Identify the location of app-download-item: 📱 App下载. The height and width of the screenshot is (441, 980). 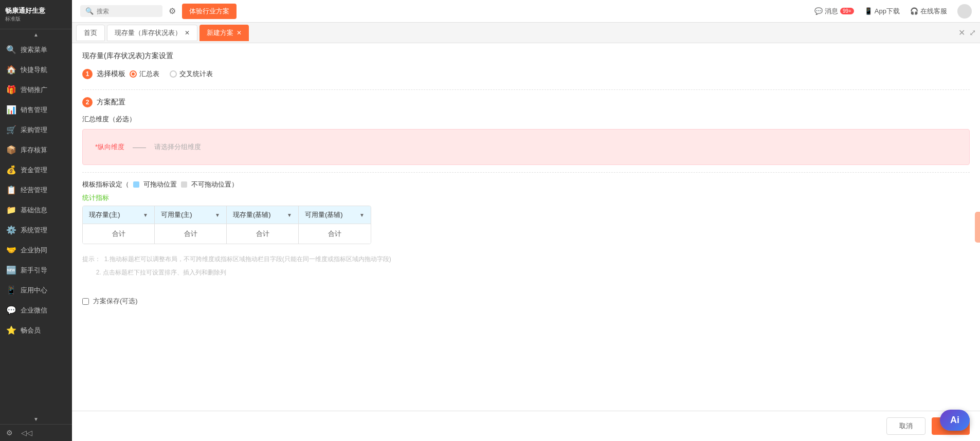
(882, 11).